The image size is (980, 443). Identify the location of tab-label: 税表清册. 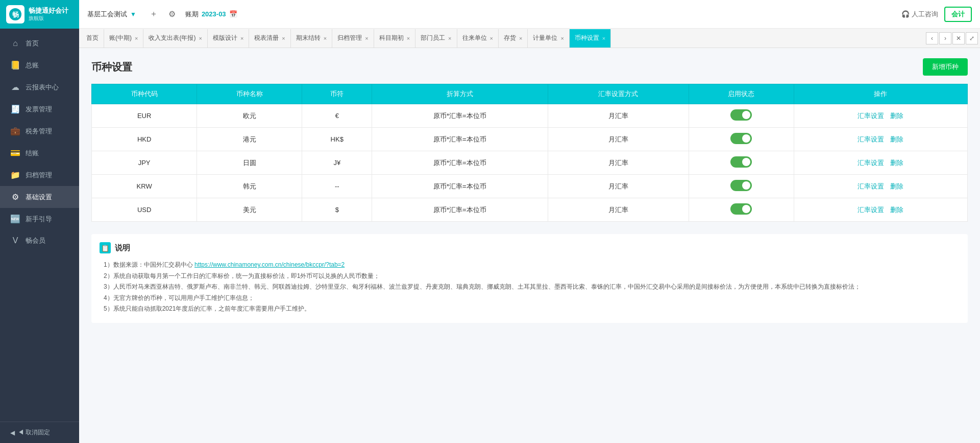
(266, 38).